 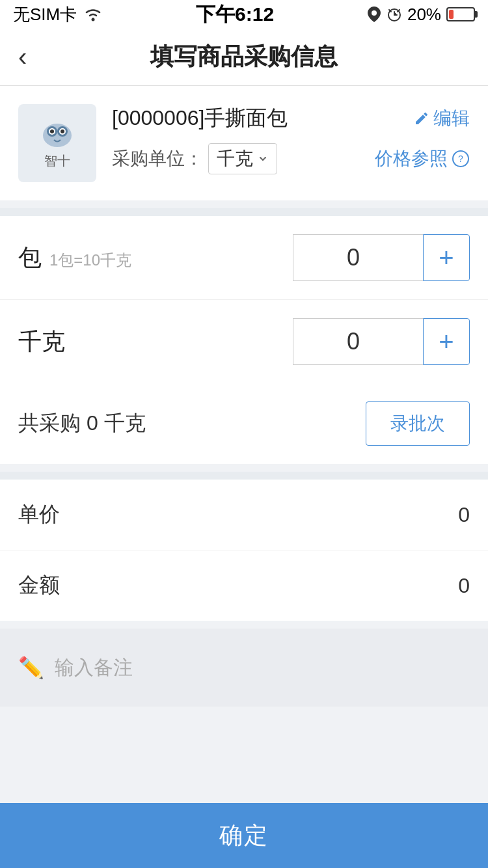 I want to click on bao-input-control: +, so click(x=381, y=258).